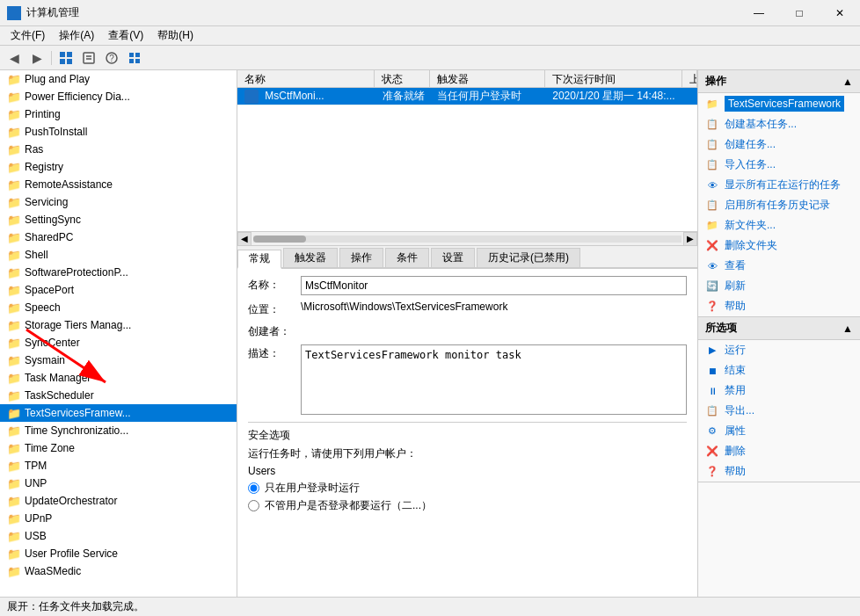 The image size is (860, 616). I want to click on tree-item: 📁SyncCenter, so click(118, 343).